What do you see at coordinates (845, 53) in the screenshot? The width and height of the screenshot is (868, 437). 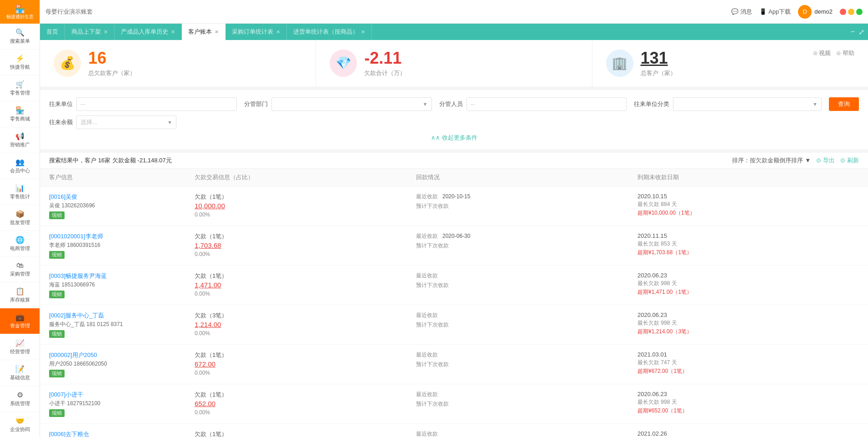 I see `help-btn: ⊙ 帮助` at bounding box center [845, 53].